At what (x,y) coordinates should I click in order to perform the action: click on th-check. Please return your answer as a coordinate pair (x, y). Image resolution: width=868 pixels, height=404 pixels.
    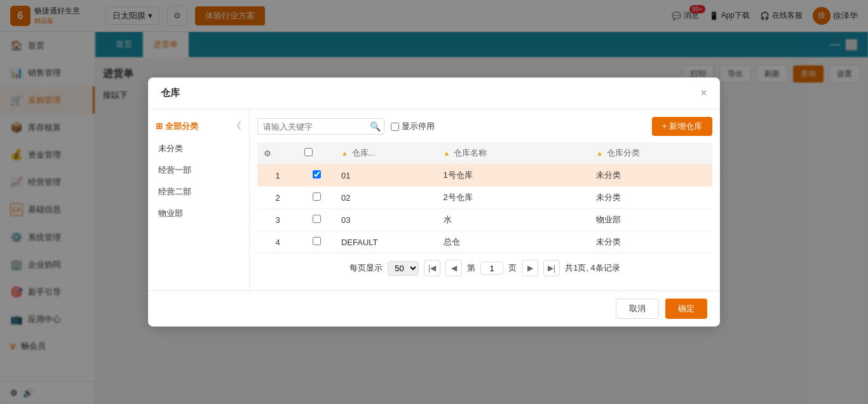
    Looking at the image, I should click on (316, 154).